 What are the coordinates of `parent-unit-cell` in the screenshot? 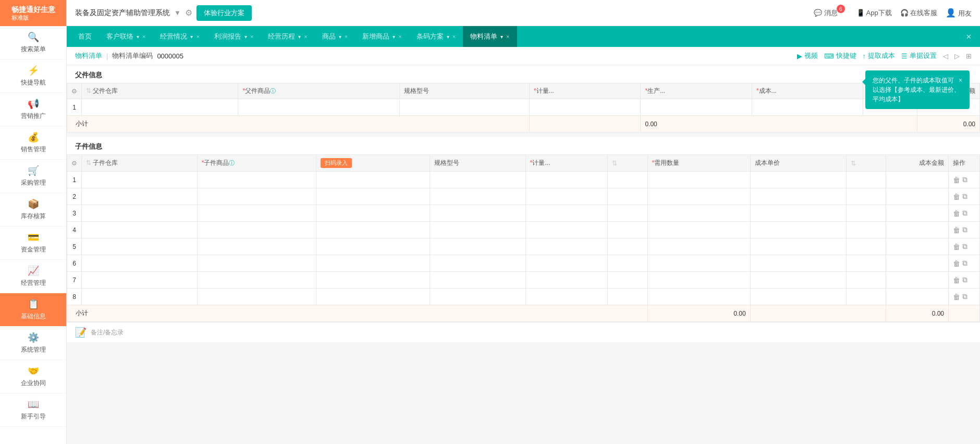 It's located at (585, 107).